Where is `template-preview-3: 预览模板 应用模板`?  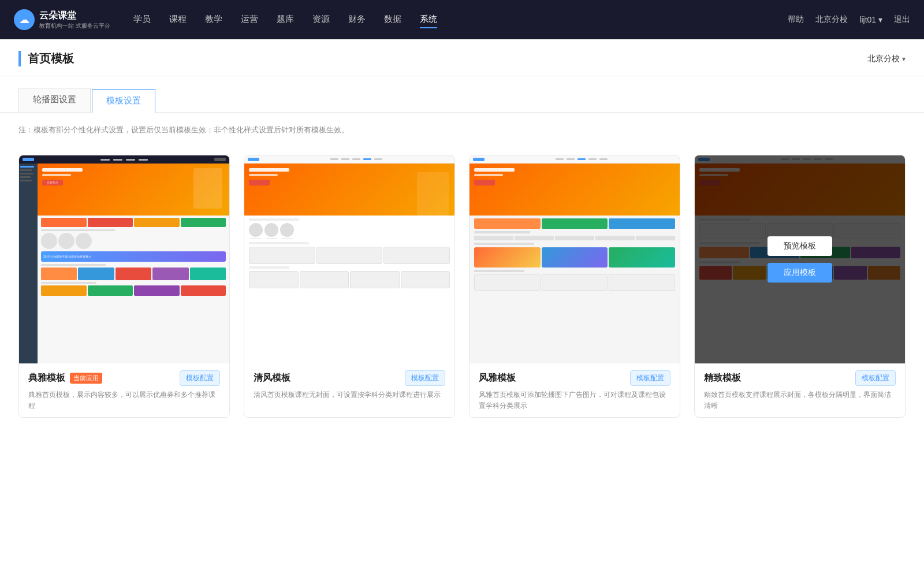 template-preview-3: 预览模板 应用模板 is located at coordinates (575, 259).